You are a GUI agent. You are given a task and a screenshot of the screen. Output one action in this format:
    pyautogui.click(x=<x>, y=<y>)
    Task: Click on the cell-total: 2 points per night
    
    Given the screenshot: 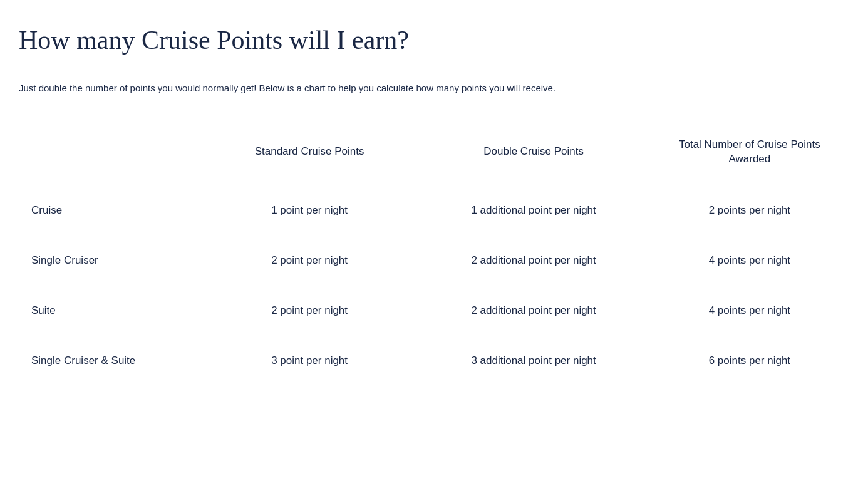 What is the action you would take?
    pyautogui.click(x=750, y=210)
    